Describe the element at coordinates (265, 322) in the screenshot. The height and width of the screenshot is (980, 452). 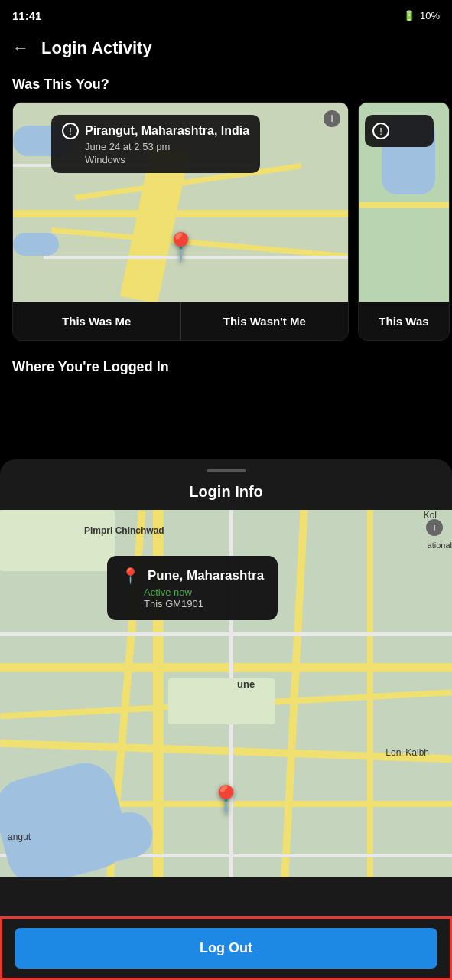
I see `this-wasnt-me-button: This Wasn't Me` at that location.